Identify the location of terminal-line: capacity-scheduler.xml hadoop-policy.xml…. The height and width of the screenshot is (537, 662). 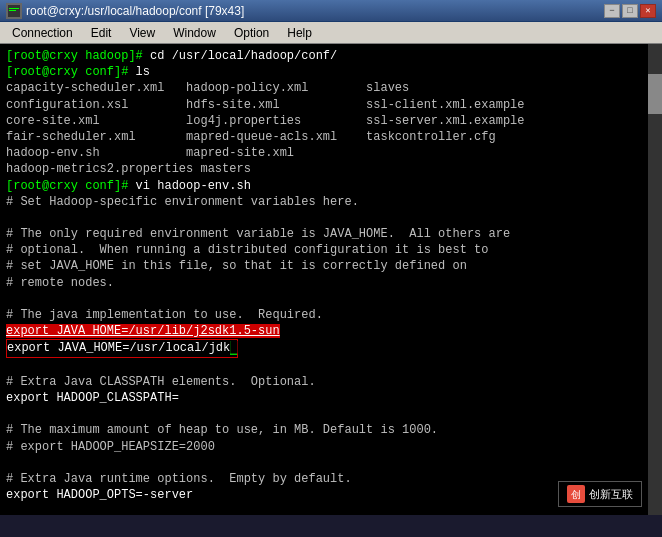
(331, 88).